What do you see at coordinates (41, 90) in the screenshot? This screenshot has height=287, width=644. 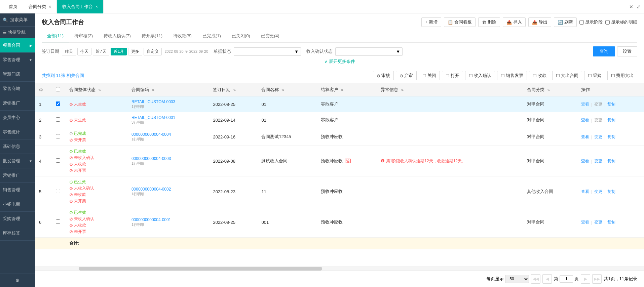 I see `settings-icon: ⚙` at bounding box center [41, 90].